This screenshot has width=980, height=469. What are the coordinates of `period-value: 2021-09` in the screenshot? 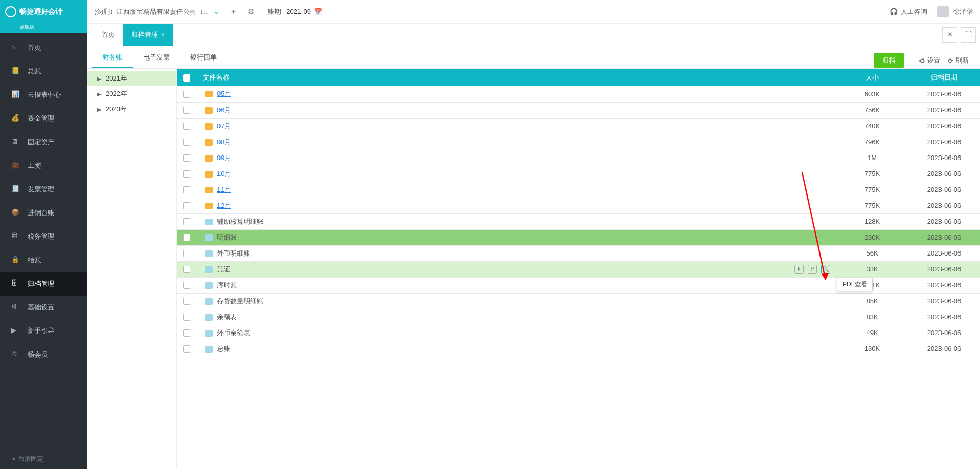 It's located at (298, 11).